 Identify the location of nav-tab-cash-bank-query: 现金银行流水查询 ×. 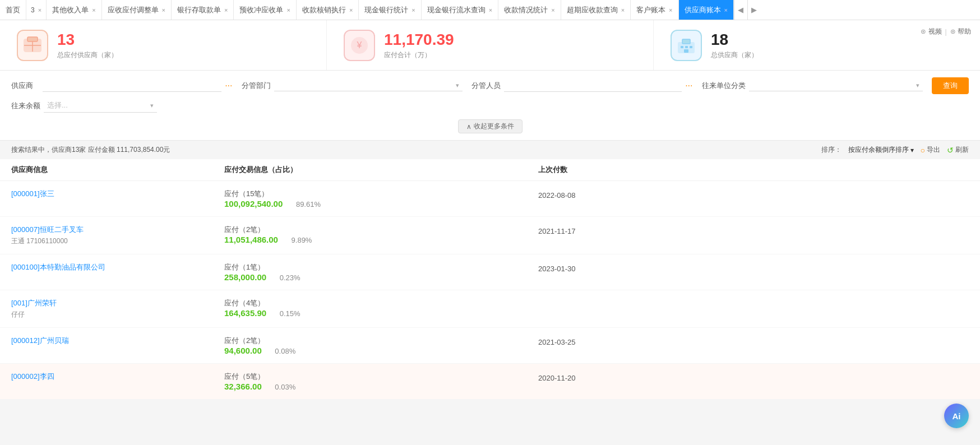
(460, 10).